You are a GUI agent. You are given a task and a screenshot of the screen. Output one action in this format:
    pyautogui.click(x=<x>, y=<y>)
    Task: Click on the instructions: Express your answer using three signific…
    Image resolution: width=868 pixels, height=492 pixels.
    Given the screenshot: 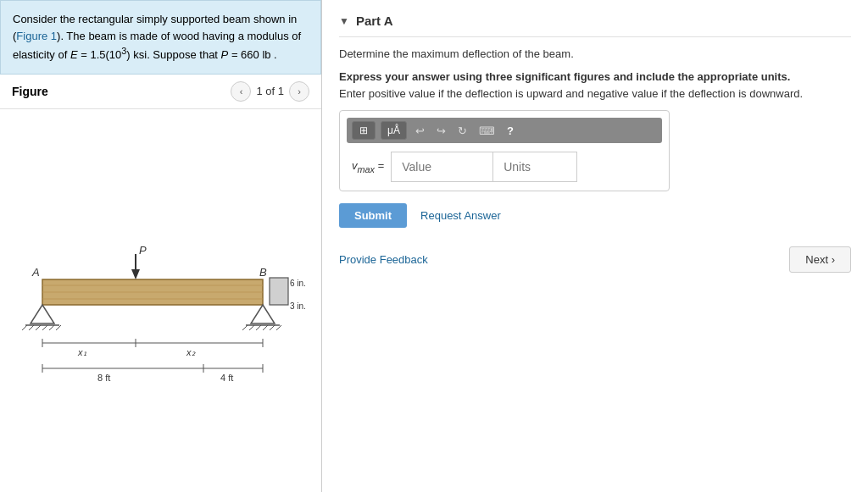 What is the action you would take?
    pyautogui.click(x=595, y=85)
    